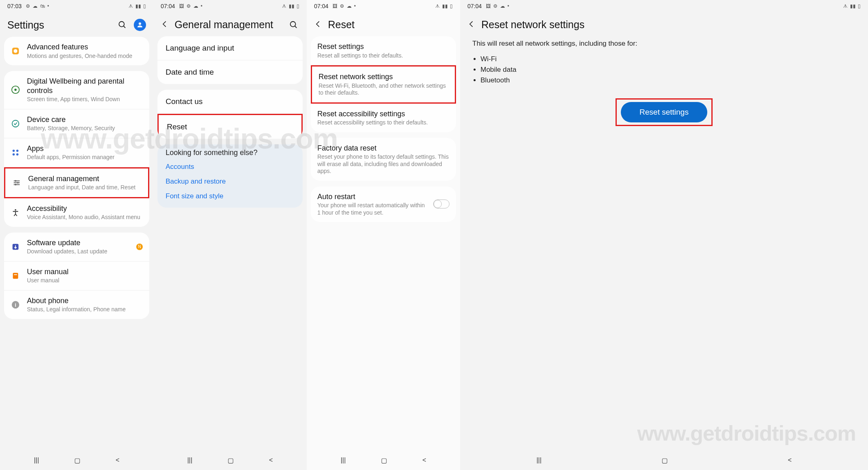 The height and width of the screenshot is (470, 868). Describe the element at coordinates (671, 24) in the screenshot. I see `page-title: Reset network settings` at that location.